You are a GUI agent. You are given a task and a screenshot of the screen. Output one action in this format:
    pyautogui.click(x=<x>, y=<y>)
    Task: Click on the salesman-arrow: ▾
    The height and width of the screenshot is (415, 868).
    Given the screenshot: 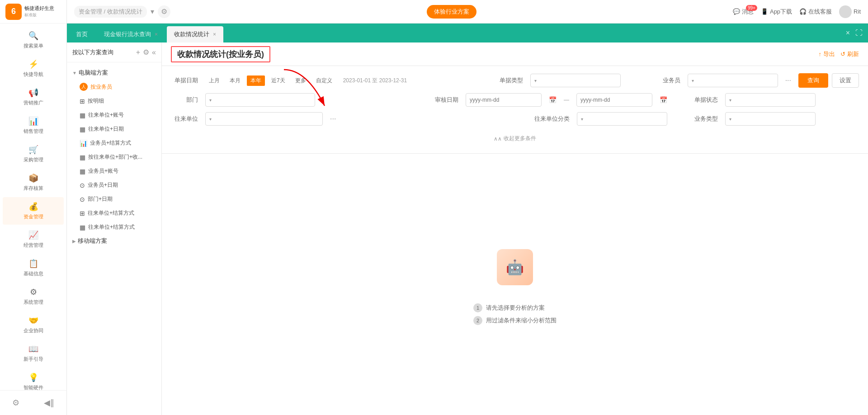 What is the action you would take?
    pyautogui.click(x=693, y=80)
    